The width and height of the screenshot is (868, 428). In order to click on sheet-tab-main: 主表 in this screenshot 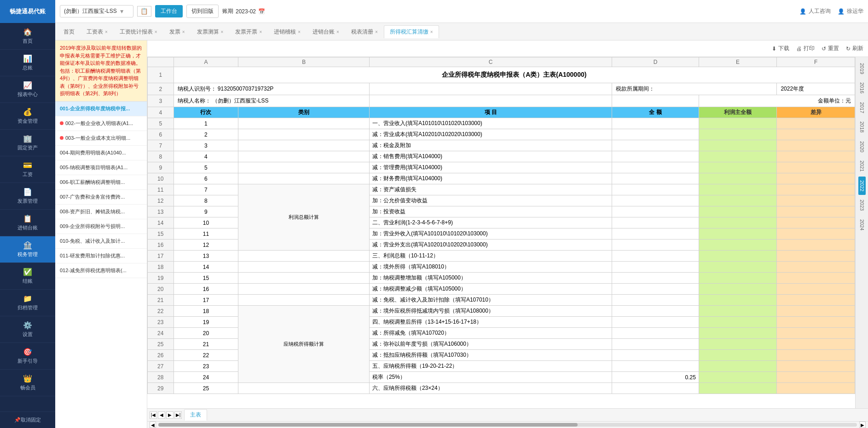, I will do `click(196, 415)`.